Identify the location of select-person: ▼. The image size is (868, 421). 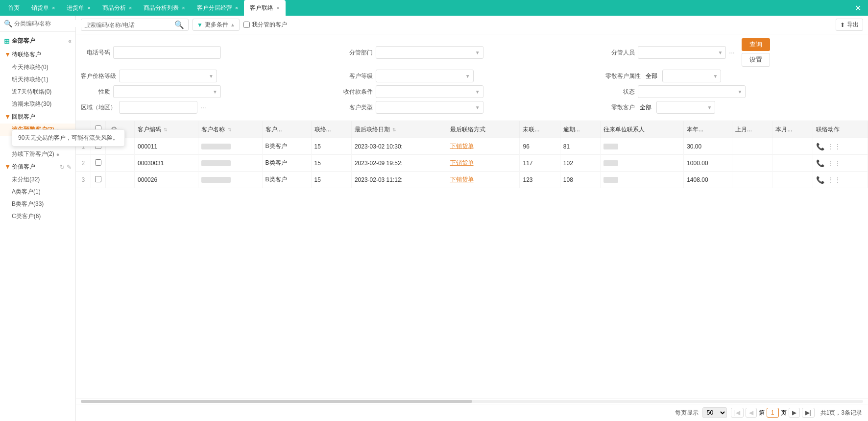
(682, 52).